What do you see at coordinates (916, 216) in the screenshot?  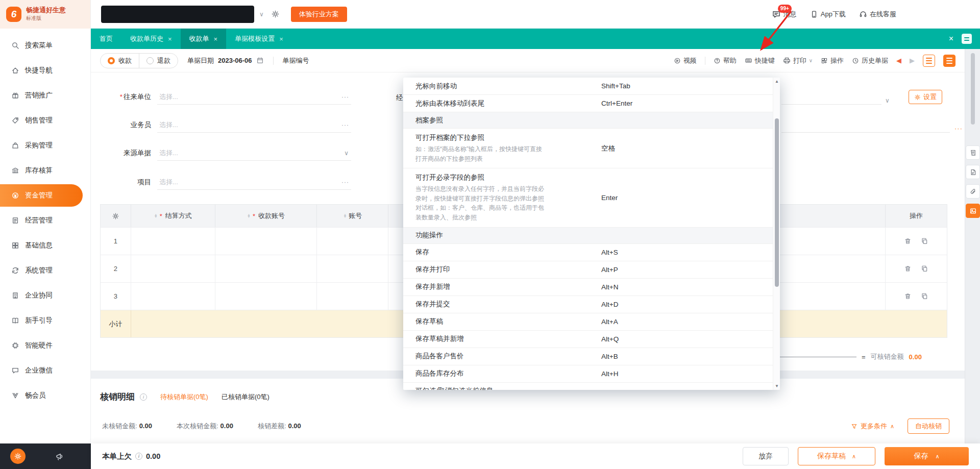 I see `column-header-5: 操作` at bounding box center [916, 216].